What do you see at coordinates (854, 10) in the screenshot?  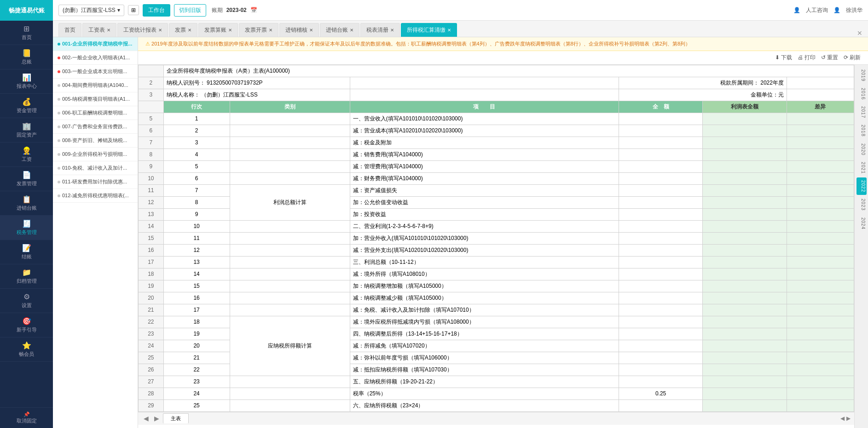 I see `user-name: 徐洪华` at bounding box center [854, 10].